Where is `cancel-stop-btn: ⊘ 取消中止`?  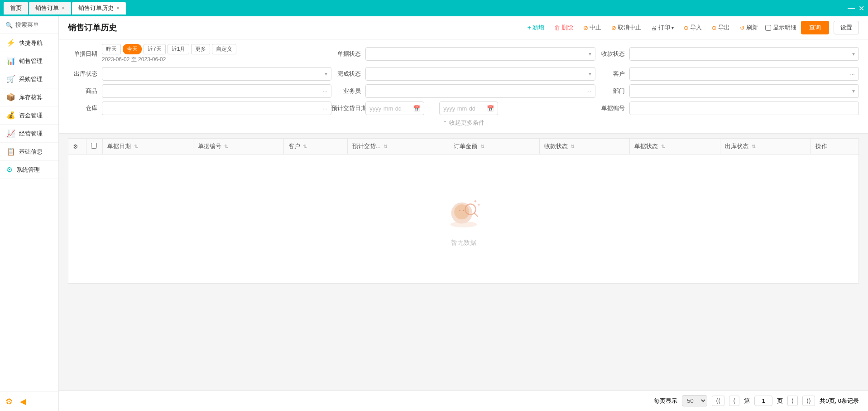 cancel-stop-btn: ⊘ 取消中止 is located at coordinates (626, 28).